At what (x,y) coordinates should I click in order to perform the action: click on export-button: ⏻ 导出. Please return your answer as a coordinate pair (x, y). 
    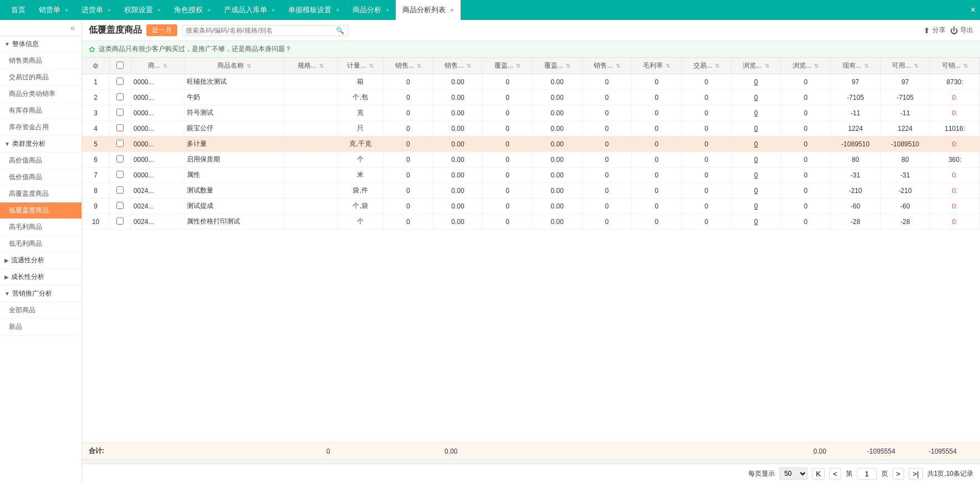
    Looking at the image, I should click on (962, 30).